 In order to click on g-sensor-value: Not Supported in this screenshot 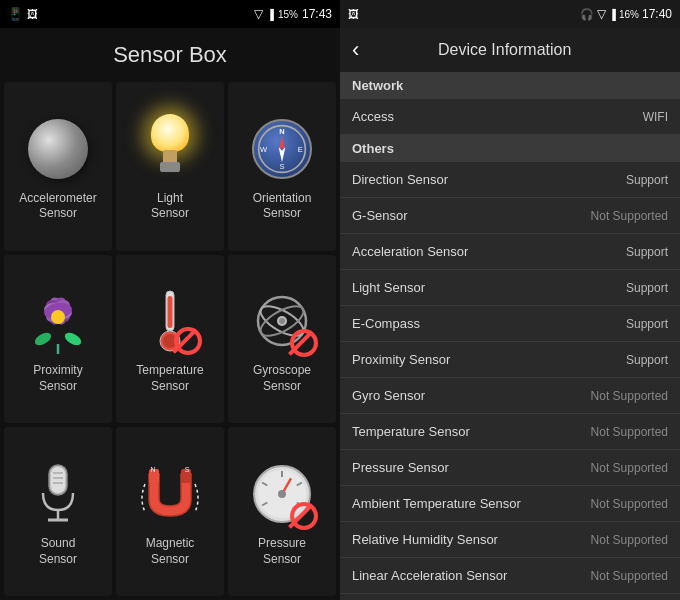, I will do `click(630, 216)`.